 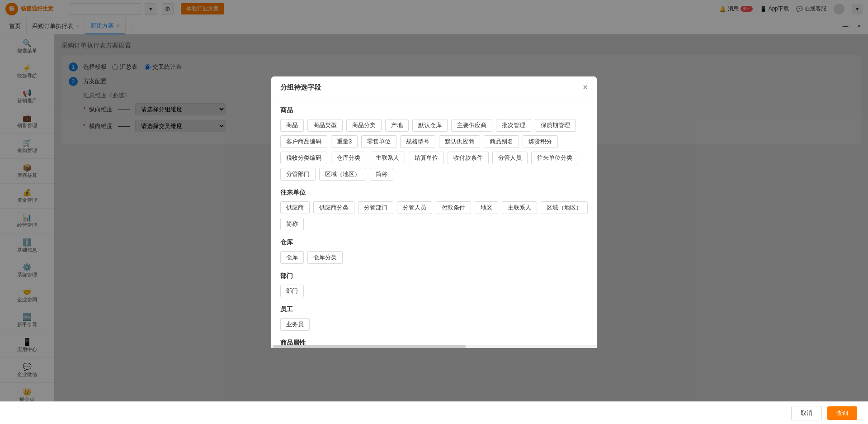 What do you see at coordinates (434, 257) in the screenshot?
I see `field-tags-2: 仓库仓库分类` at bounding box center [434, 257].